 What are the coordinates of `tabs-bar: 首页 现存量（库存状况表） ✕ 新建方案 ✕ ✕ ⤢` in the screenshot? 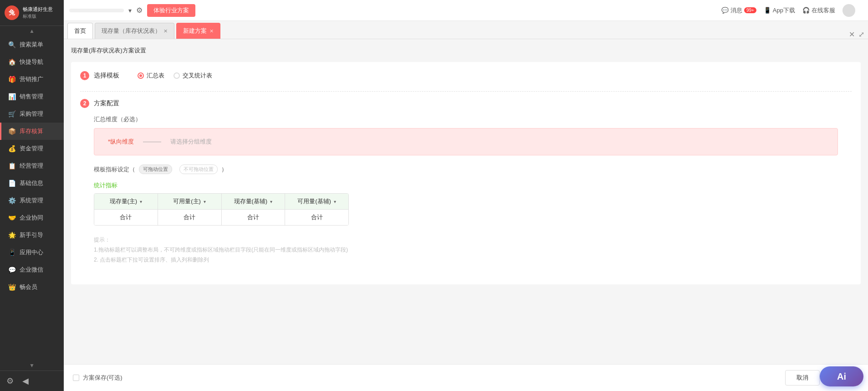 It's located at (466, 30).